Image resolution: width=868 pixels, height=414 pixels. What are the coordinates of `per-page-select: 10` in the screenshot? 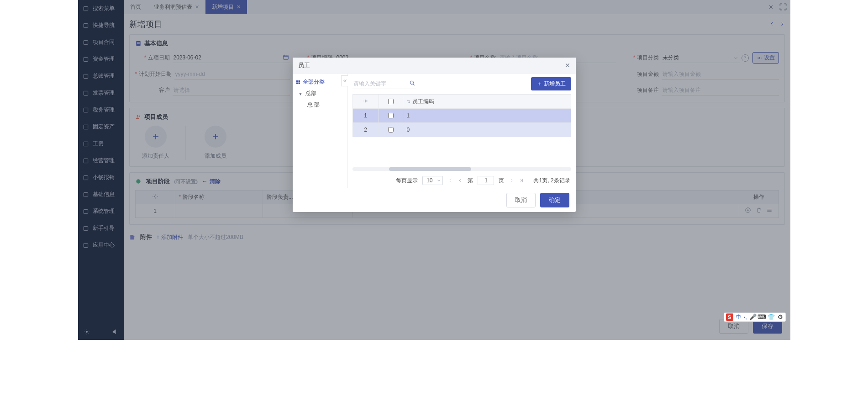 It's located at (433, 180).